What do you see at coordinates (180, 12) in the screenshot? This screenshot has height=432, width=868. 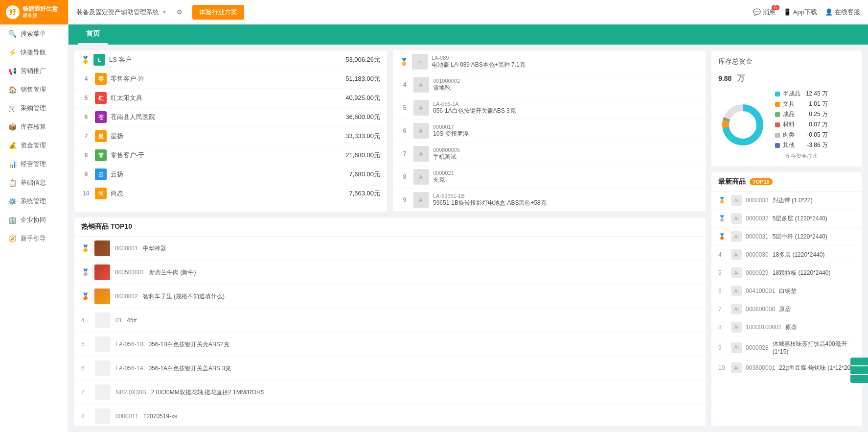 I see `settings-button: ⚙` at bounding box center [180, 12].